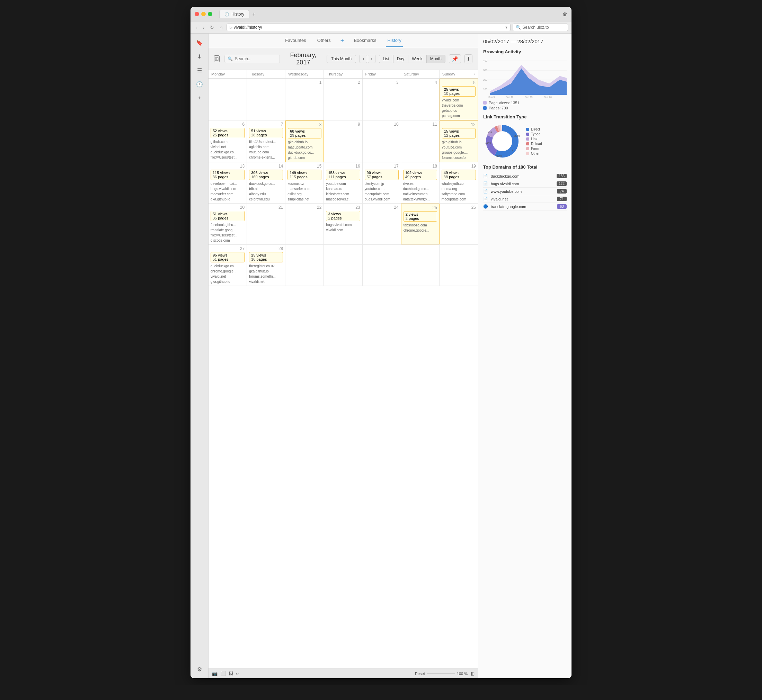  What do you see at coordinates (488, 143) in the screenshot?
I see `svg-text: 11%` at bounding box center [488, 143].